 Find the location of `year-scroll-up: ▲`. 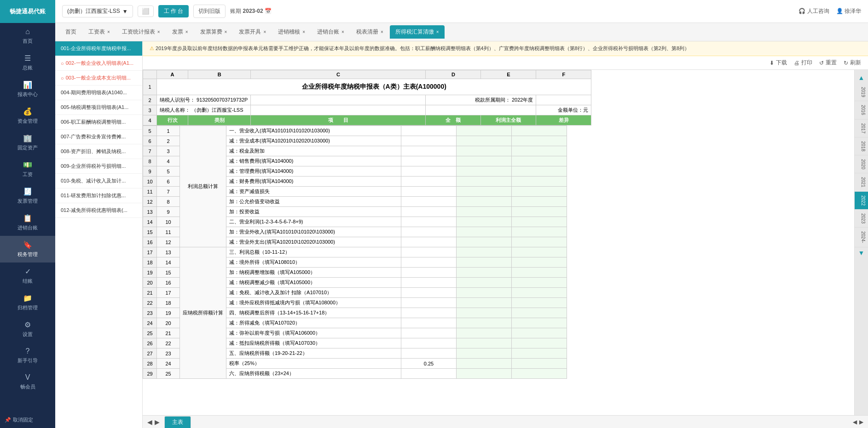

year-scroll-up: ▲ is located at coordinates (862, 78).